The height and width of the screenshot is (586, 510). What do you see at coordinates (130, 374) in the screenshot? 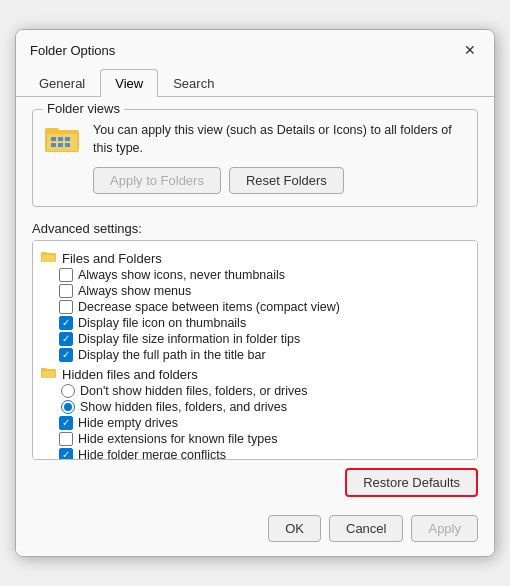
I see `group-label-hidden-files: Hidden files and folders` at bounding box center [130, 374].